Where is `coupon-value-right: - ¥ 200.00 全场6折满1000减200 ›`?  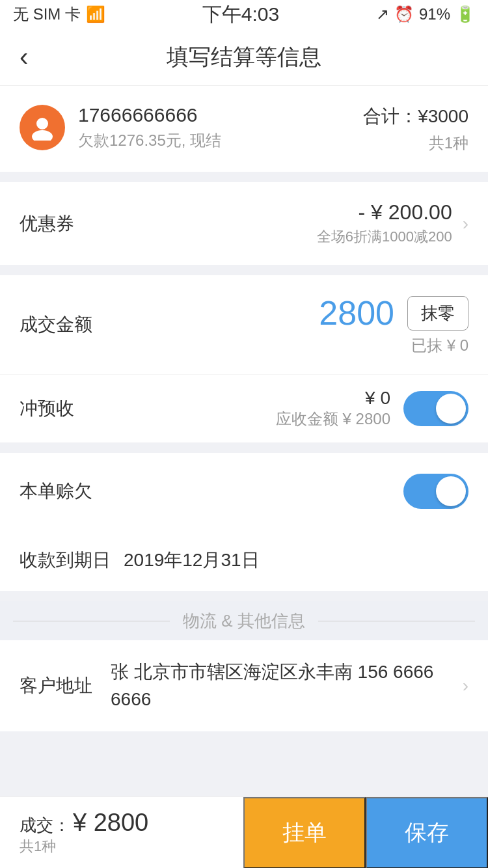 coupon-value-right: - ¥ 200.00 全场6折满1000减200 › is located at coordinates (393, 224).